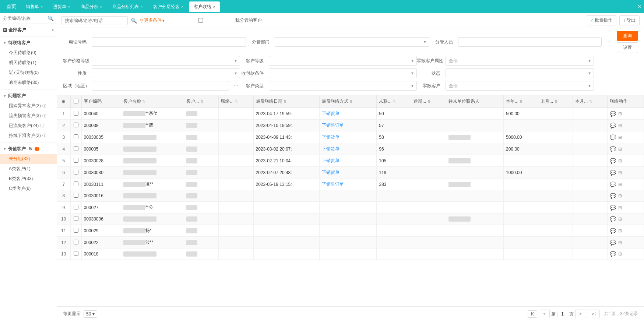 This screenshot has height=321, width=644. Describe the element at coordinates (530, 42) in the screenshot. I see `manager-select` at that location.